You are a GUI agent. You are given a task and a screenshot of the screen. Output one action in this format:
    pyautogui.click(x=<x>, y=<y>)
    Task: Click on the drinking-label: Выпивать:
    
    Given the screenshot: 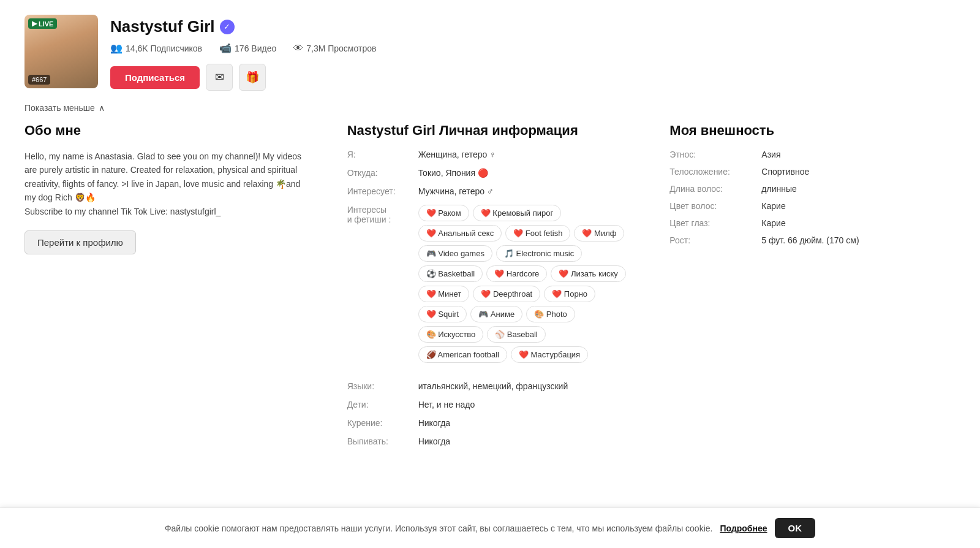 What is the action you would take?
    pyautogui.click(x=378, y=441)
    